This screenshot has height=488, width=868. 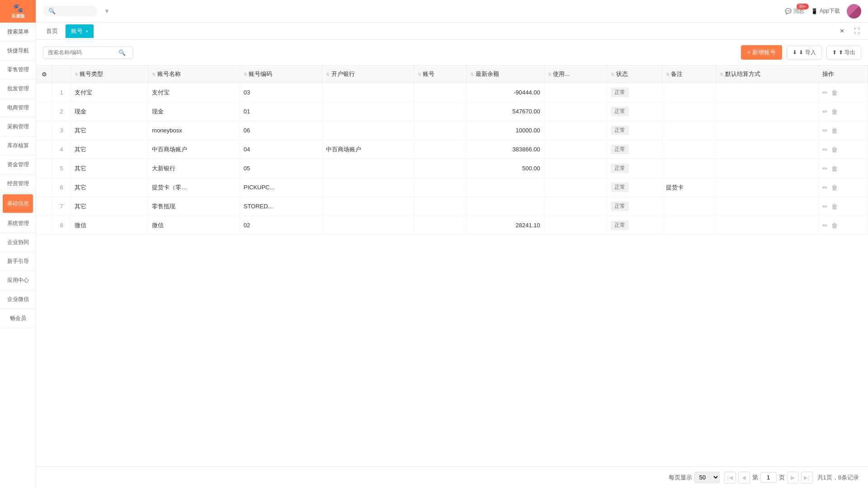 I want to click on prev-page-btn: ◀, so click(x=744, y=478).